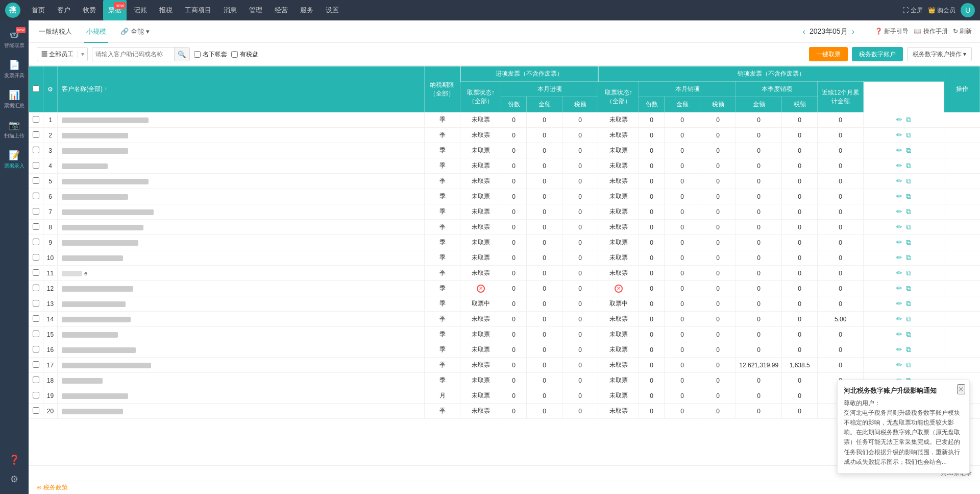 The height and width of the screenshot is (494, 980). What do you see at coordinates (14, 69) in the screenshot?
I see `sidebar-item-invoice-issue: 📄 发票开具` at bounding box center [14, 69].